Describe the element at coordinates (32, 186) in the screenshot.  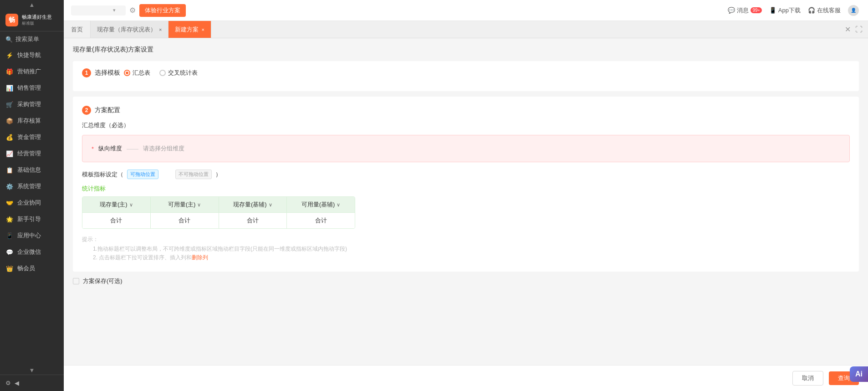
I see `sidebar-item-system: ⚙️ 系统管理` at that location.